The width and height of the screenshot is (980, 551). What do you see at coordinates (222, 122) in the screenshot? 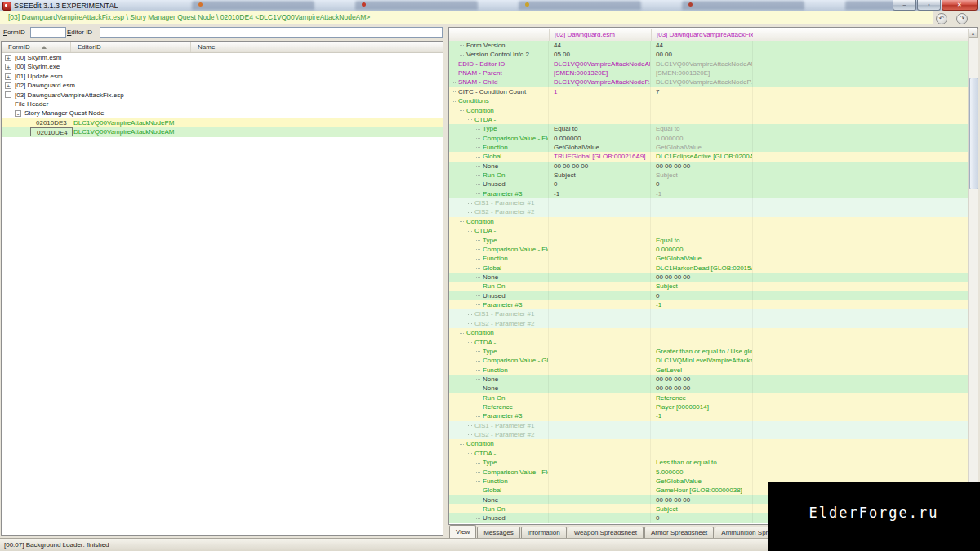
I see `tree-row: 02010DE3DLC1VQ00VampireAttackNodePM` at bounding box center [222, 122].